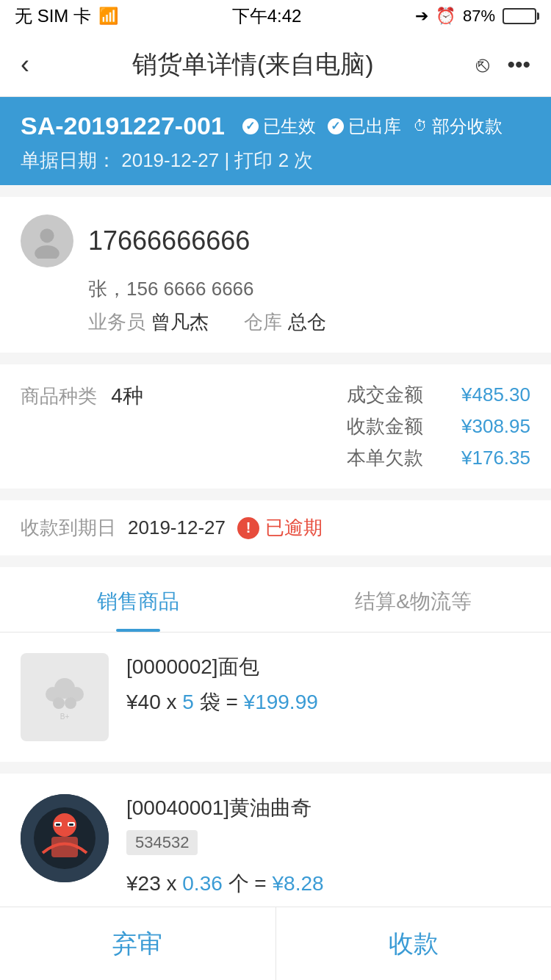  I want to click on customer-meta: 业务员 曾凡杰 仓库 总仓, so click(276, 322).